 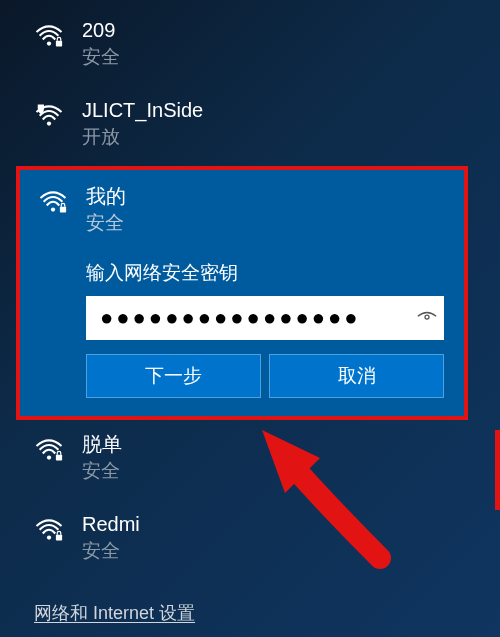 What do you see at coordinates (174, 376) in the screenshot?
I see `next-button: 下一步` at bounding box center [174, 376].